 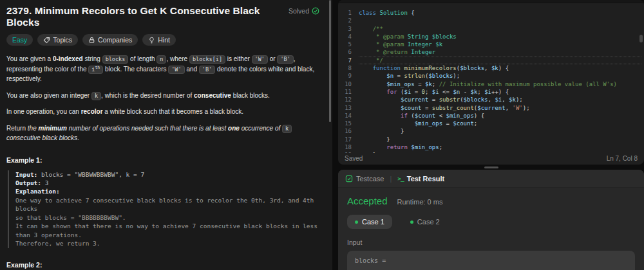 I want to click on difficulty-badge: Easy, so click(x=19, y=40).